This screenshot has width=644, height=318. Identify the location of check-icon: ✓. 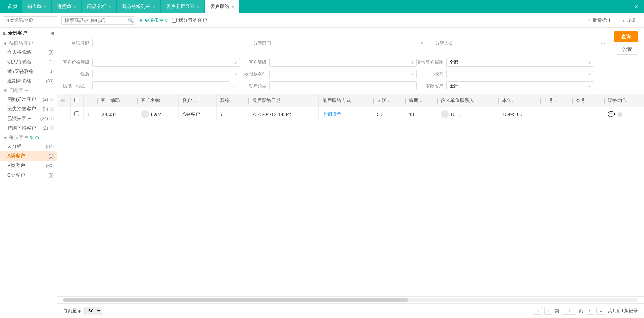
(589, 21).